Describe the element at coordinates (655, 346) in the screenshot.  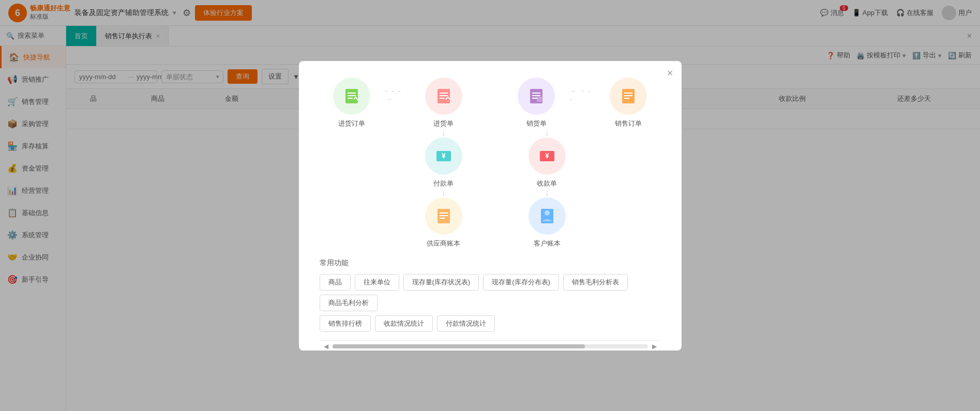
I see `scroll-right-arrow: ▶` at that location.